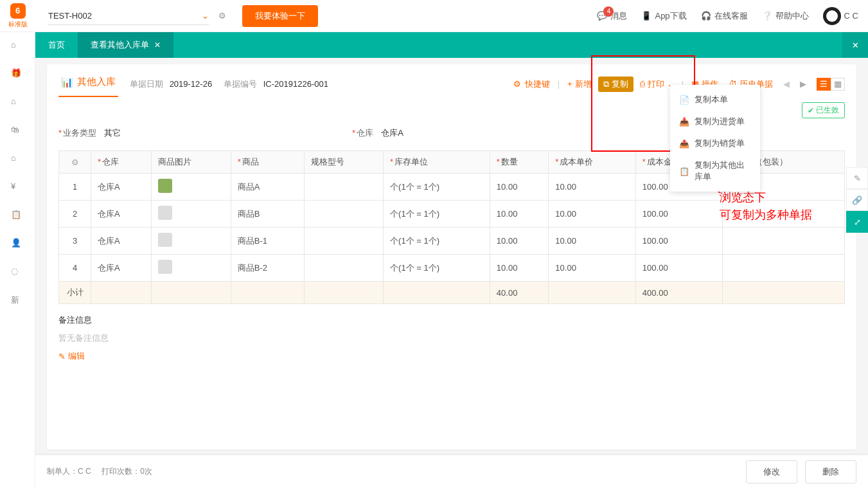  What do you see at coordinates (570, 84) in the screenshot?
I see `plus-icon: +` at bounding box center [570, 84].